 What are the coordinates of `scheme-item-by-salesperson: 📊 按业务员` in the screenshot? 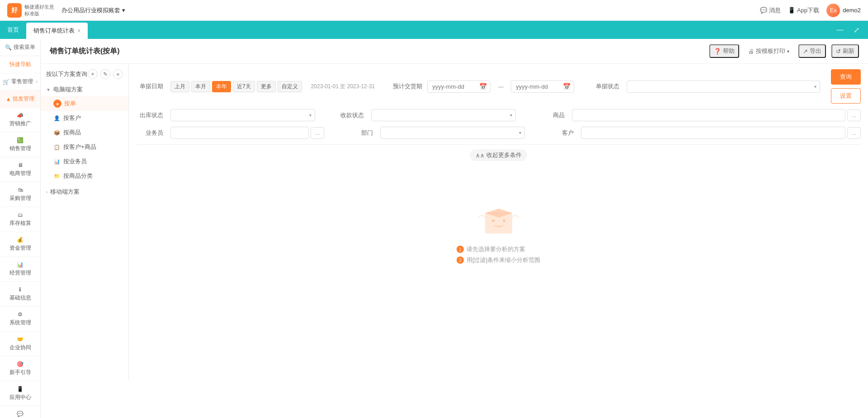 It's located at (85, 162).